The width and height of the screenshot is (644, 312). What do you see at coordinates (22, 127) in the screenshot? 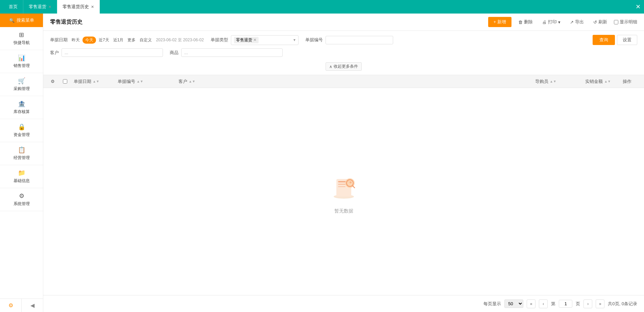
I see `finance-icon: 🔒` at bounding box center [22, 127].